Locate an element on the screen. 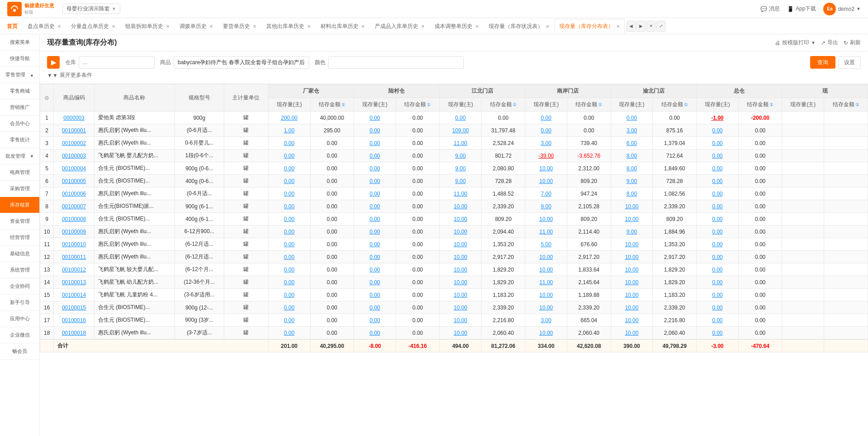  cell-yubei-qty: 8.00 is located at coordinates (632, 156).